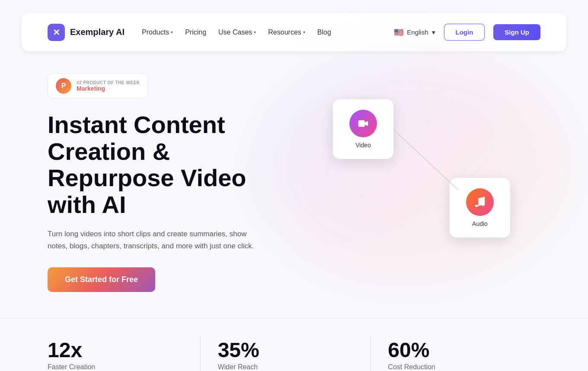 The height and width of the screenshot is (371, 588). I want to click on nav-blog: Blog, so click(324, 32).